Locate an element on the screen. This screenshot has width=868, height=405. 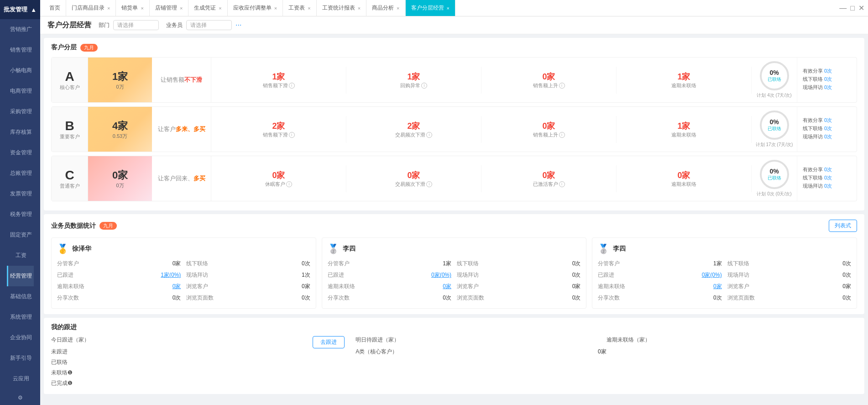
tab-action-square: □ is located at coordinates (852, 8).